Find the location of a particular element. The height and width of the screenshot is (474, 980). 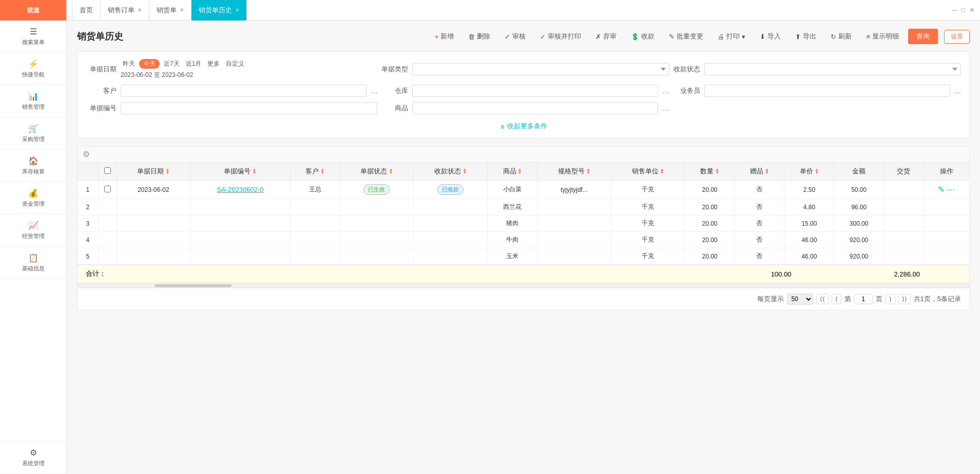

warehouse-picker: ... is located at coordinates (665, 91).